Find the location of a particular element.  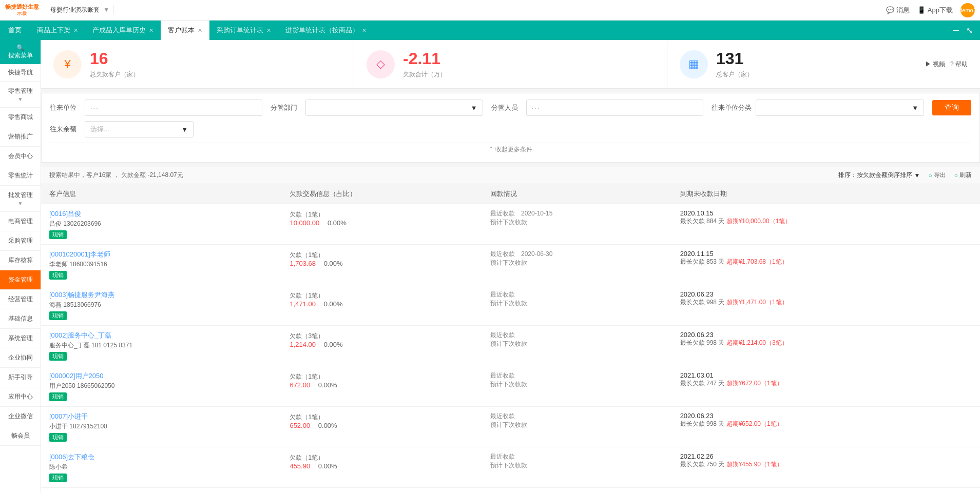

sidebar-quick-nav: 快捷导航 is located at coordinates (21, 73).